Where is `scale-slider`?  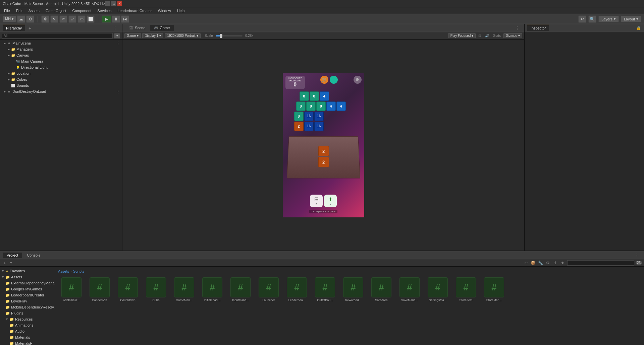
scale-slider is located at coordinates (229, 36).